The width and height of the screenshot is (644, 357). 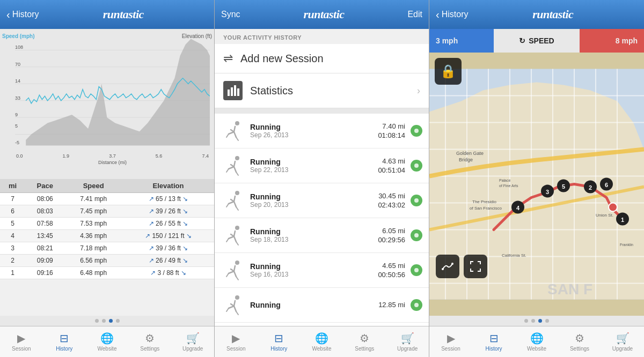 I want to click on table-row: 6 08:03 7.45 mph ↗ 39 / 26 ft ↘, so click(x=107, y=211).